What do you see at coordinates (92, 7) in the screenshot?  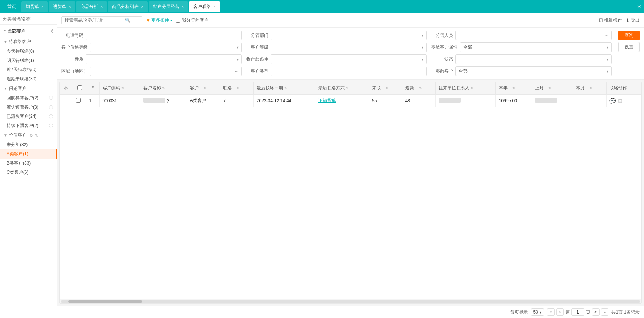 I see `tab-analysis: 商品分析 ×` at bounding box center [92, 7].